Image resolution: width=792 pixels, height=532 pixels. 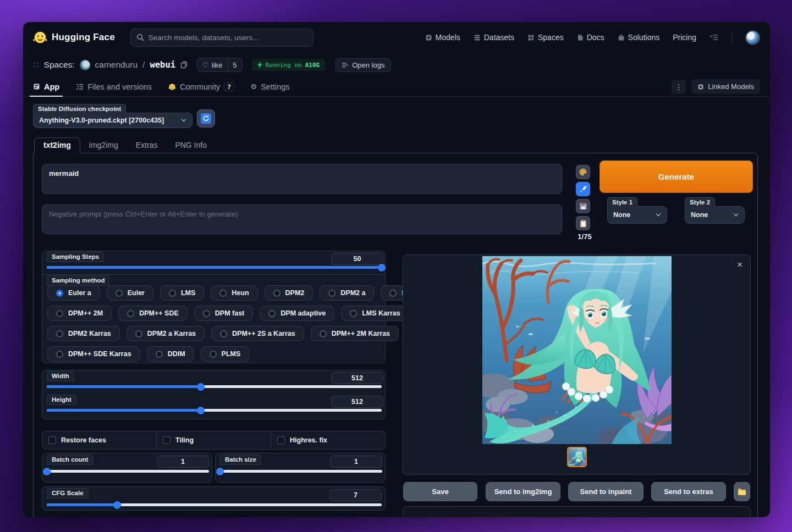 I want to click on tab-png-info: PNG Info, so click(x=191, y=146).